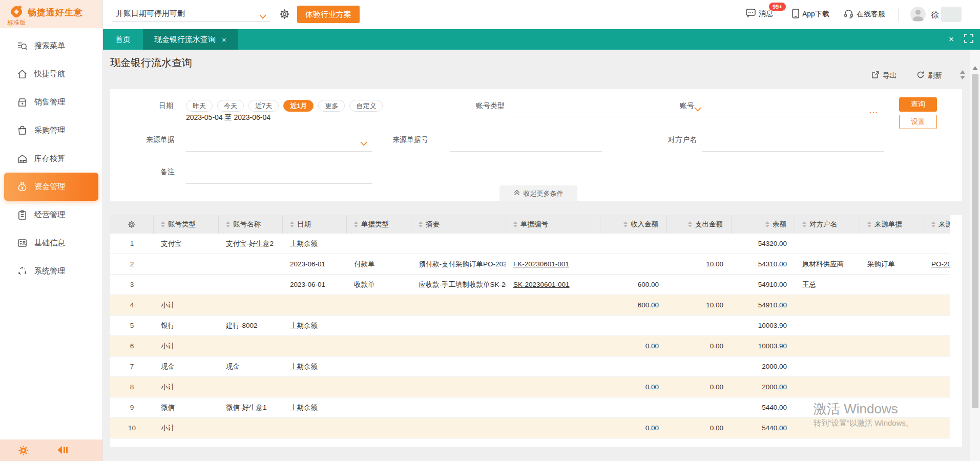  What do you see at coordinates (538, 194) in the screenshot?
I see `collapse-filters-button: 收起更多条件` at bounding box center [538, 194].